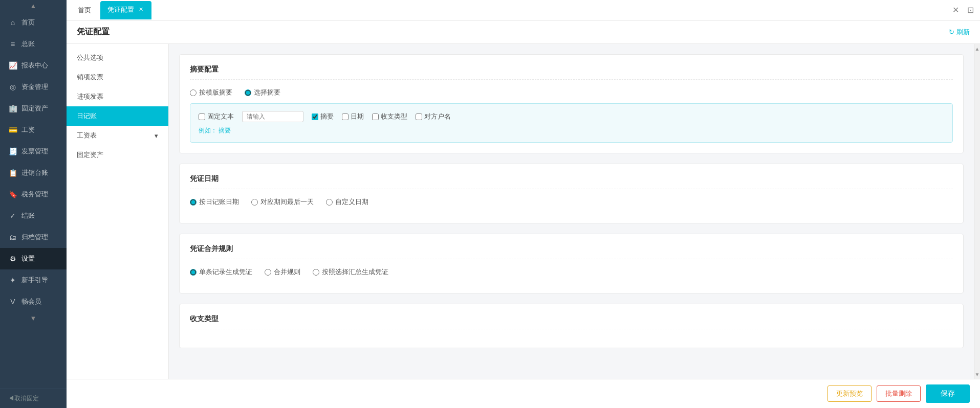 This screenshot has width=980, height=408. What do you see at coordinates (433, 117) in the screenshot?
I see `counterpart-checkbox: 对方户名` at bounding box center [433, 117].